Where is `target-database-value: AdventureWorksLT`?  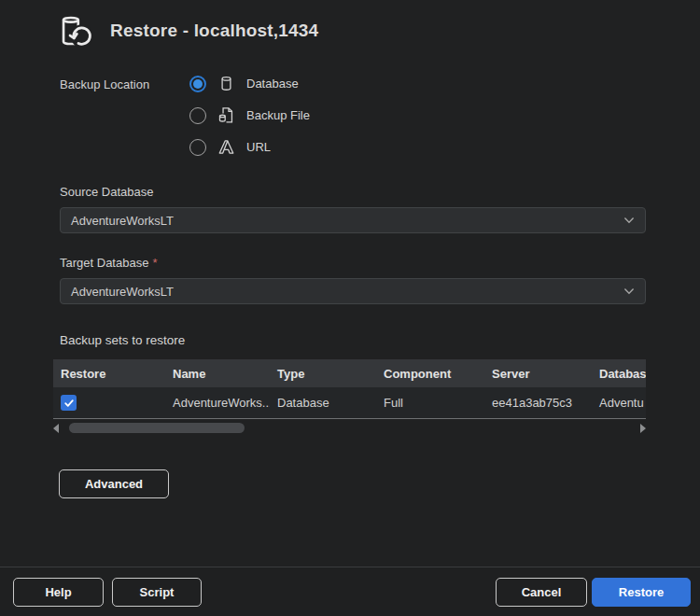 target-database-value: AdventureWorksLT is located at coordinates (122, 291).